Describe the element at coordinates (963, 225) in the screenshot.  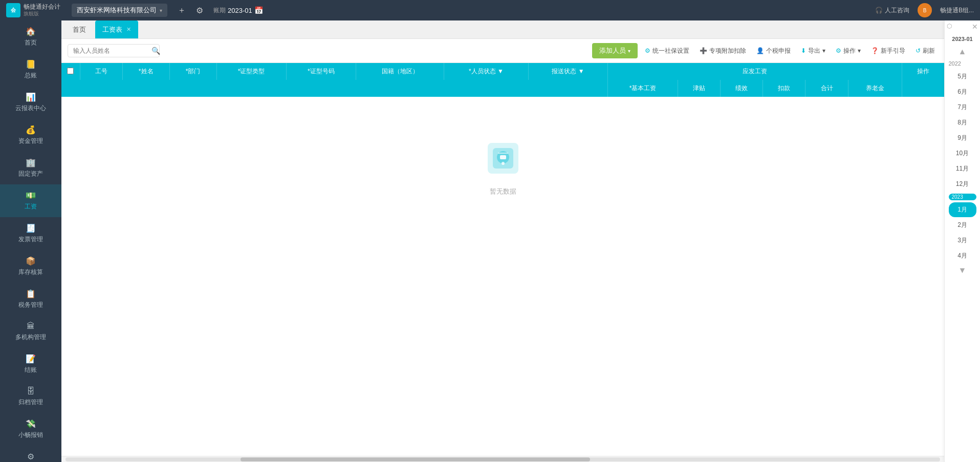
I see `month-item-2023-2: 2月` at that location.